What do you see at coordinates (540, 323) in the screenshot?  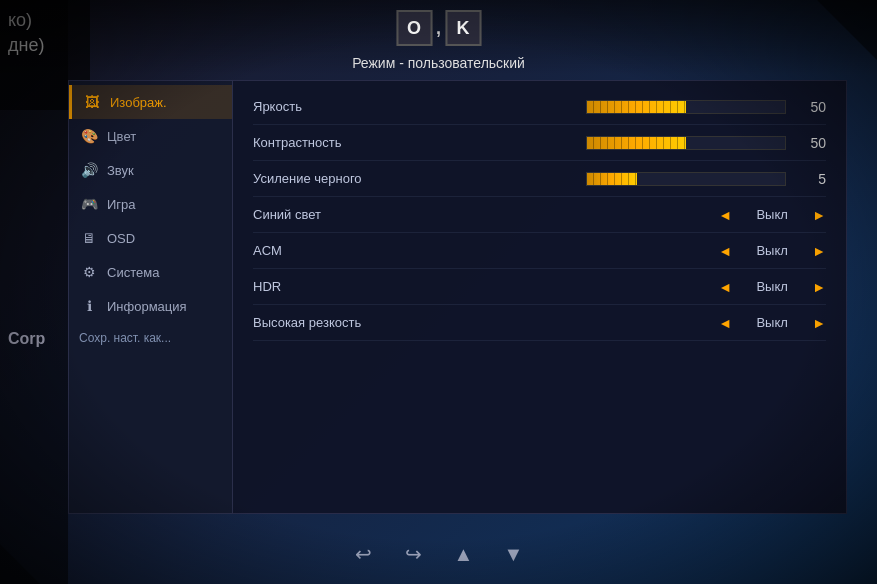 I see `setting-row-sharpness: Высокая резкость ◄ Выкл ►` at bounding box center [540, 323].